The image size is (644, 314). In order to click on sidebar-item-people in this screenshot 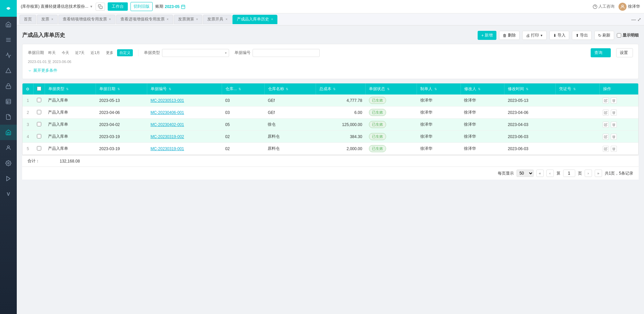, I will do `click(8, 148)`.